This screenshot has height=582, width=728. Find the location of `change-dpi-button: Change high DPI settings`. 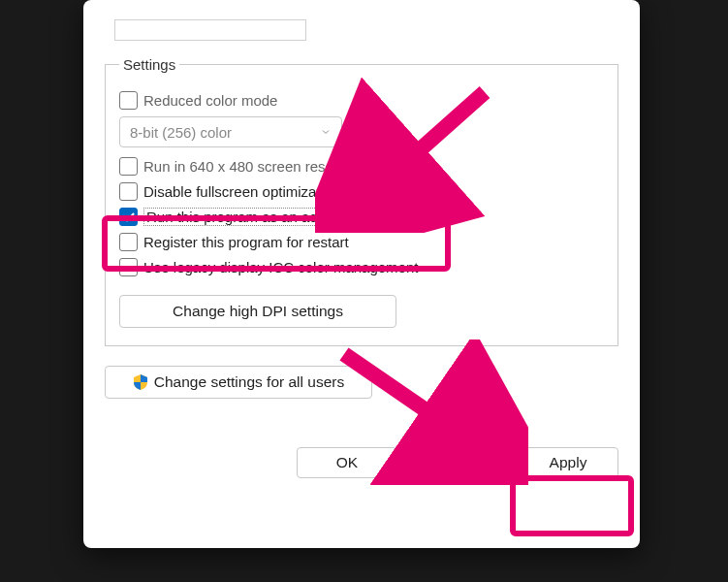

change-dpi-button: Change high DPI settings is located at coordinates (258, 311).